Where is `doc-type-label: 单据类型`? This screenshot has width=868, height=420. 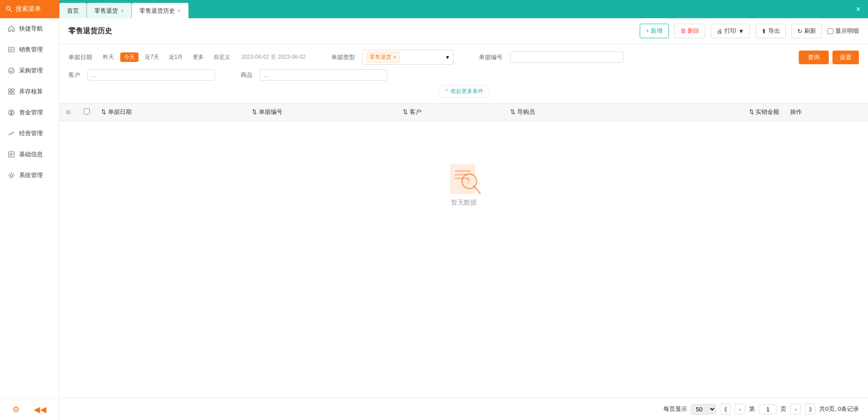
doc-type-label: 单据类型 is located at coordinates (343, 57).